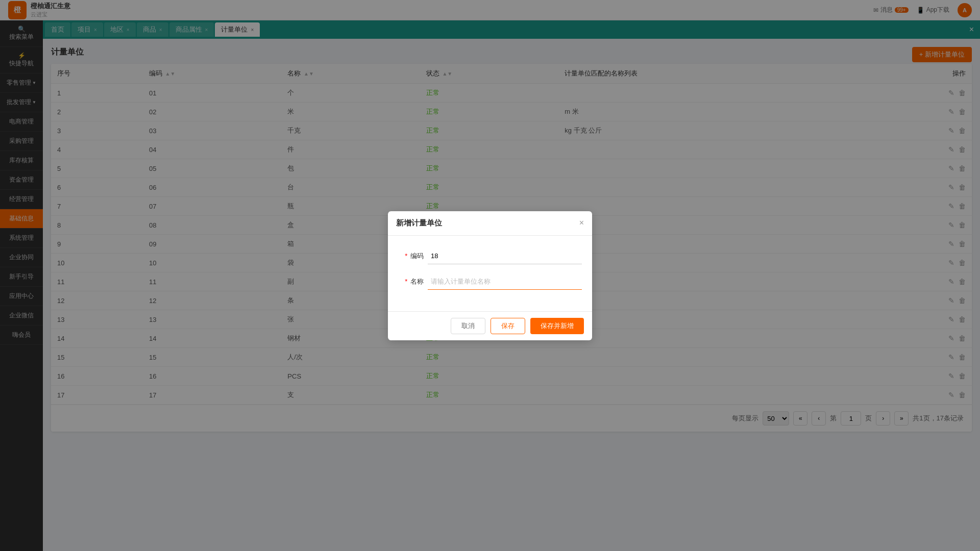 This screenshot has width=980, height=551. Describe the element at coordinates (557, 326) in the screenshot. I see `save-and-new-button: 保存并新增` at that location.